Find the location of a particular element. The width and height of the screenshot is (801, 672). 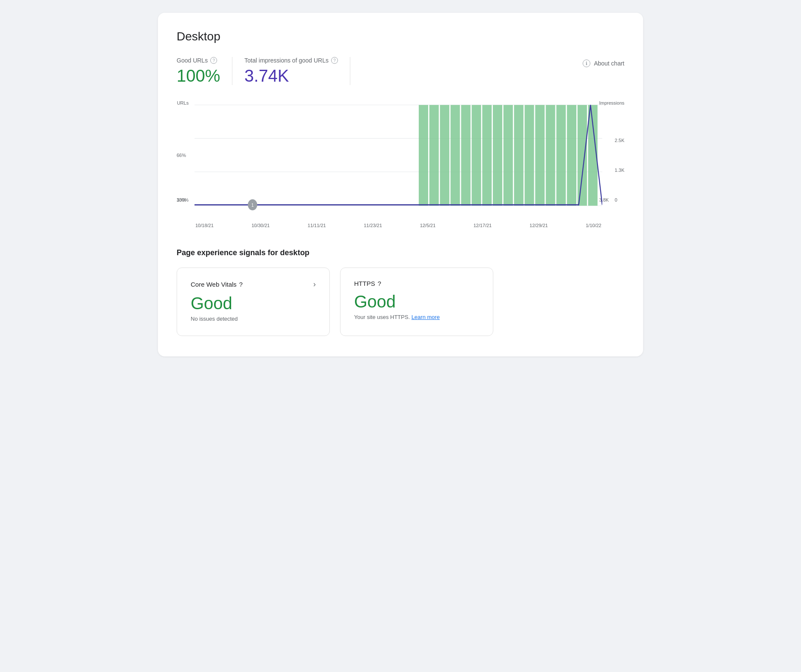

good-urls-metric: Good URLs ? 100% is located at coordinates (204, 71).